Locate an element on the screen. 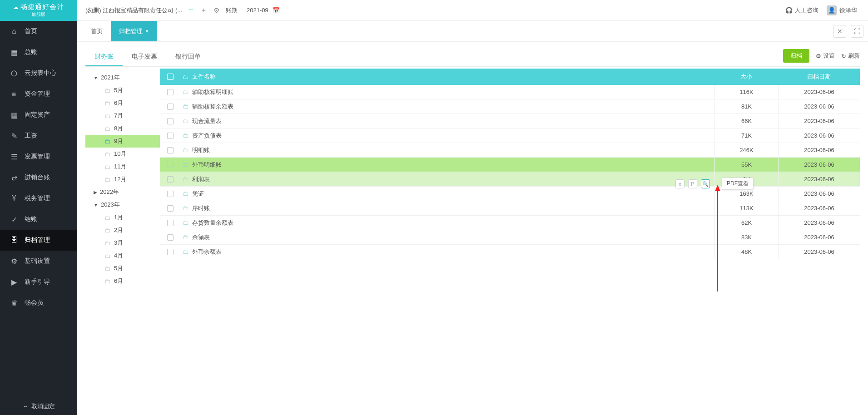 The height and width of the screenshot is (415, 868). sub-tab-2: 银行回单 is located at coordinates (188, 57).